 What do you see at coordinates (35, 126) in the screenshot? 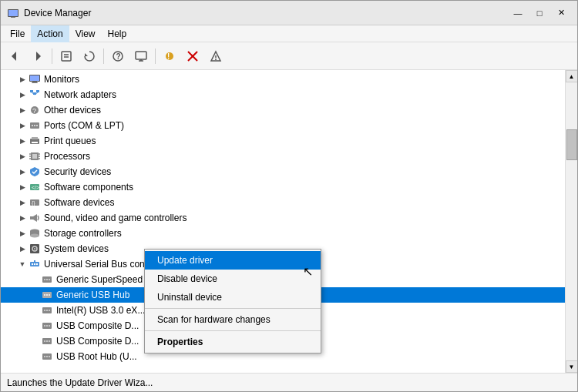
I see `ports-icon` at bounding box center [35, 126].